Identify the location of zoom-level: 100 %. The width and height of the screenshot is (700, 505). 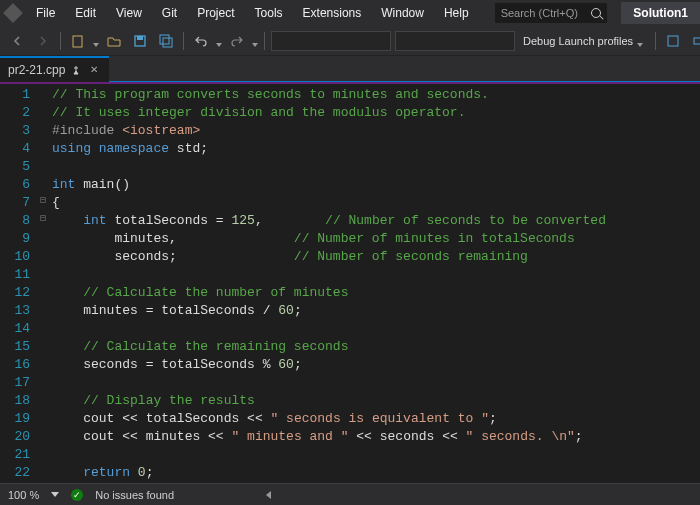
(24, 495).